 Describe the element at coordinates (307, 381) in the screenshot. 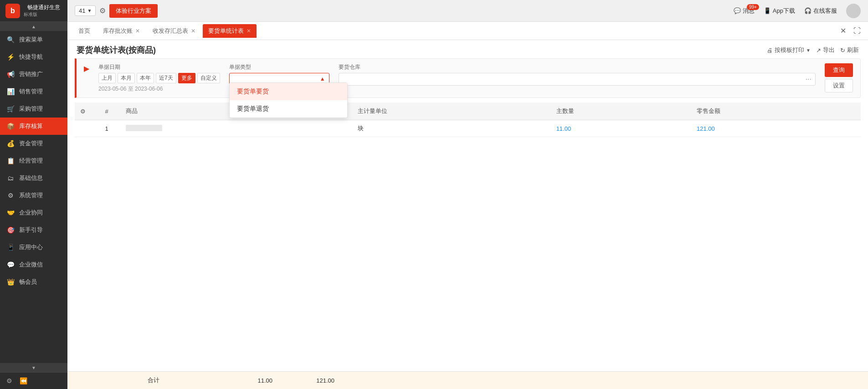

I see `footer-amount: 121.00` at that location.